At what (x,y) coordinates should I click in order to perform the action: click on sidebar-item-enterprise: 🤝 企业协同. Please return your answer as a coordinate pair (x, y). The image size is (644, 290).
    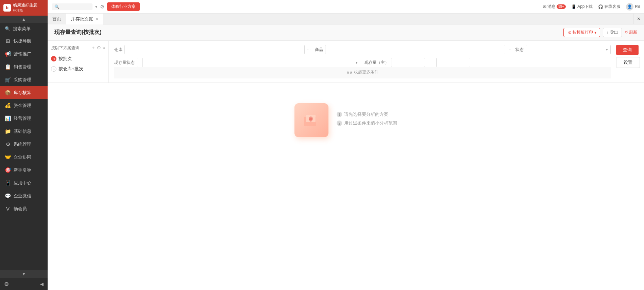
    Looking at the image, I should click on (24, 157).